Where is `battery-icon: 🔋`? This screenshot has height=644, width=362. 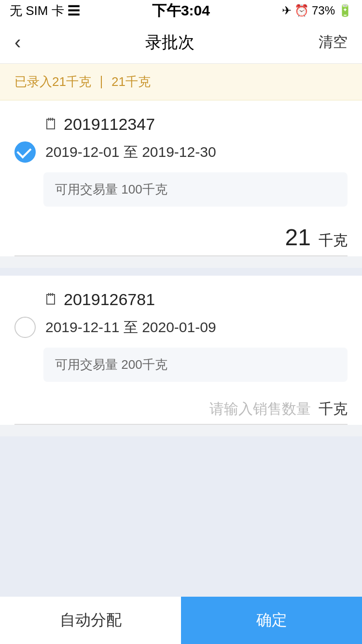
battery-icon: 🔋 is located at coordinates (345, 11).